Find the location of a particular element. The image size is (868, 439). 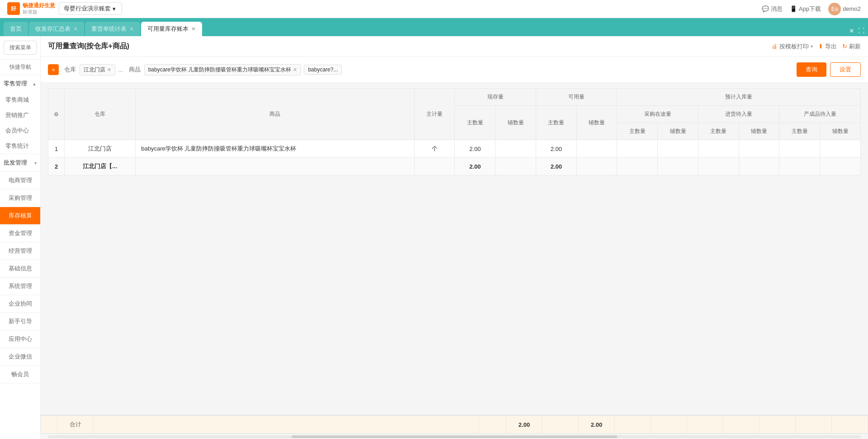

sidebar-group-wholesale-arrow: ▾ is located at coordinates (35, 163).